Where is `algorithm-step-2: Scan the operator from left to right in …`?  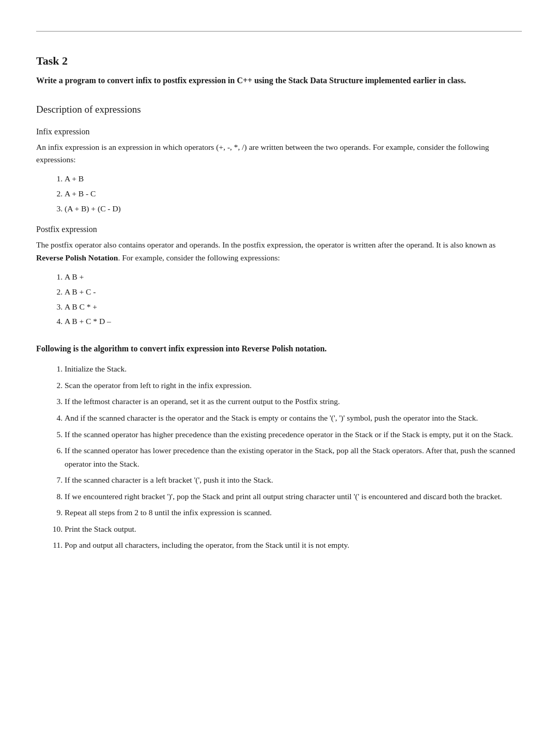 algorithm-step-2: Scan the operator from left to right in … is located at coordinates (293, 385).